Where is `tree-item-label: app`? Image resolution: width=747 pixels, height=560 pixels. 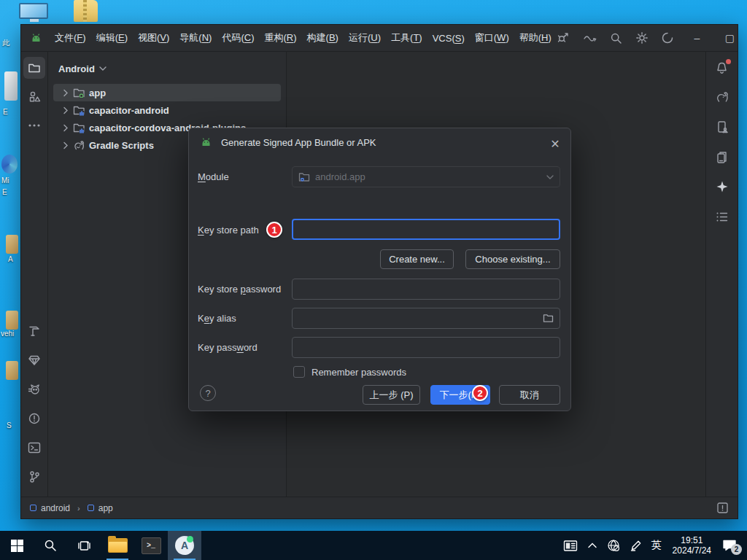
tree-item-label: app is located at coordinates (98, 93).